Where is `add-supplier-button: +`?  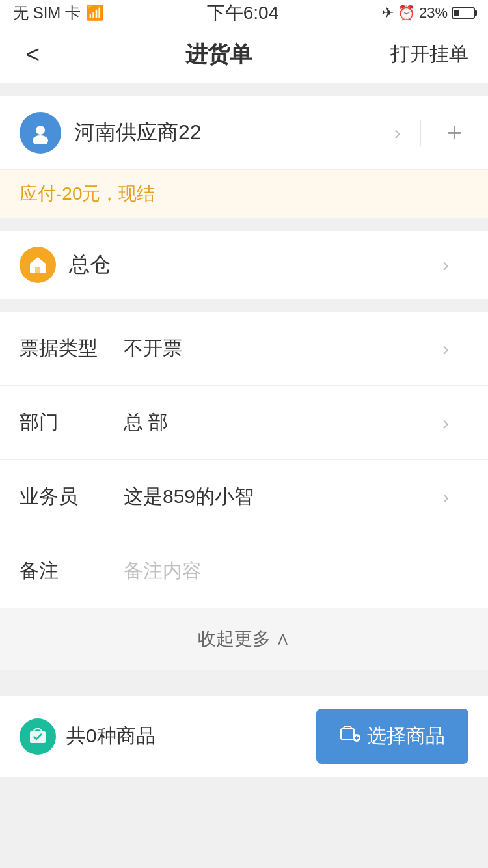 add-supplier-button: + is located at coordinates (454, 133).